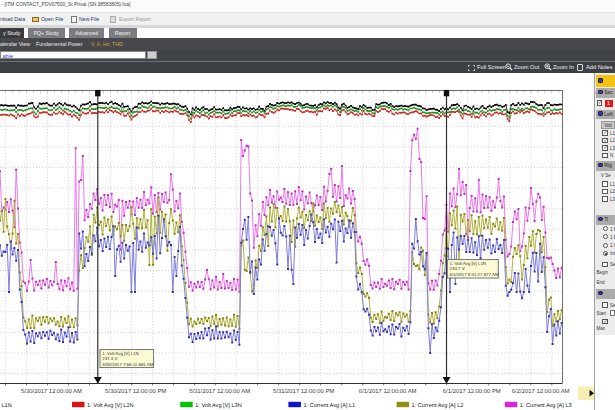 The height and width of the screenshot is (410, 615). I want to click on svg-text: 5/30/2017 12:00:00 PM, so click(136, 392).